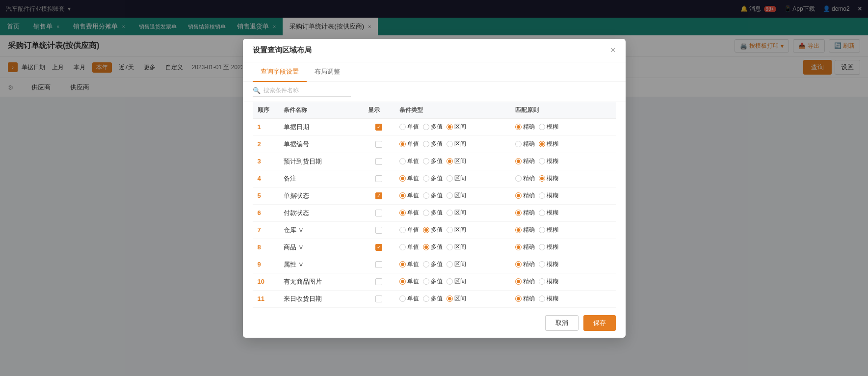 This screenshot has width=868, height=376. I want to click on modal-header: 设置查询区域布局 ×, so click(434, 51).